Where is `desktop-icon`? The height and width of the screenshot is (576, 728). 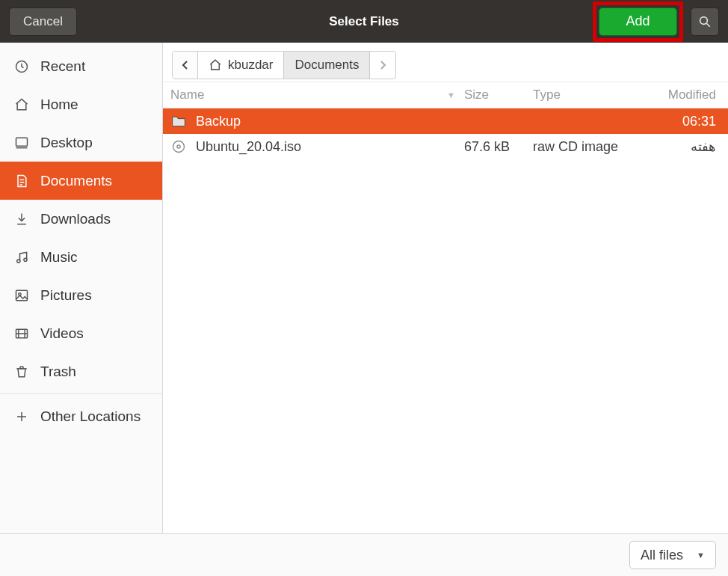
desktop-icon is located at coordinates (22, 143).